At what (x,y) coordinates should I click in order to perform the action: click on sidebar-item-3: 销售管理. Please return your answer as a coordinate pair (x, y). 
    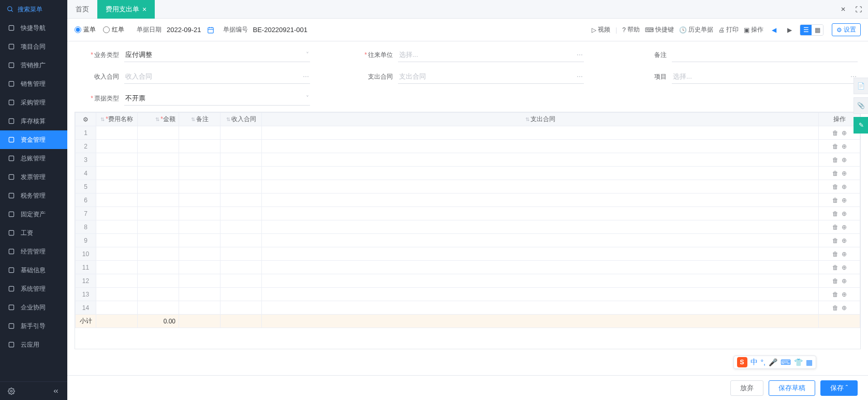
    Looking at the image, I should click on (34, 84).